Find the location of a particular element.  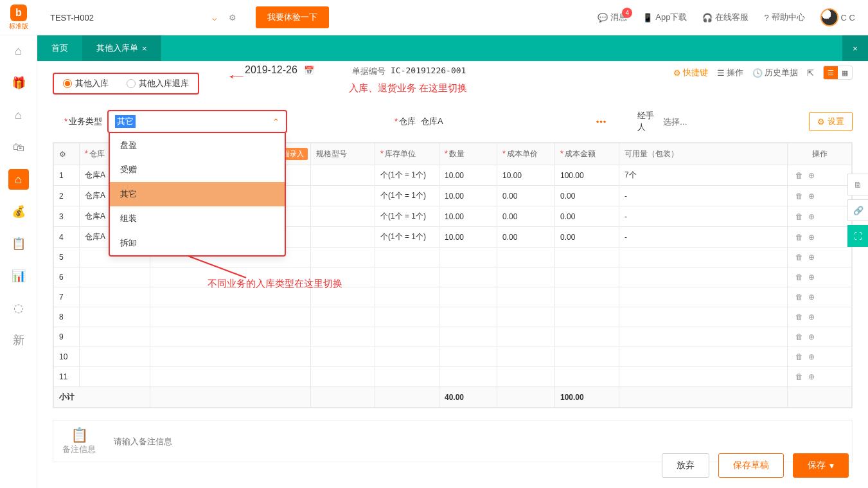

calendar-icon: 📅 is located at coordinates (309, 71).